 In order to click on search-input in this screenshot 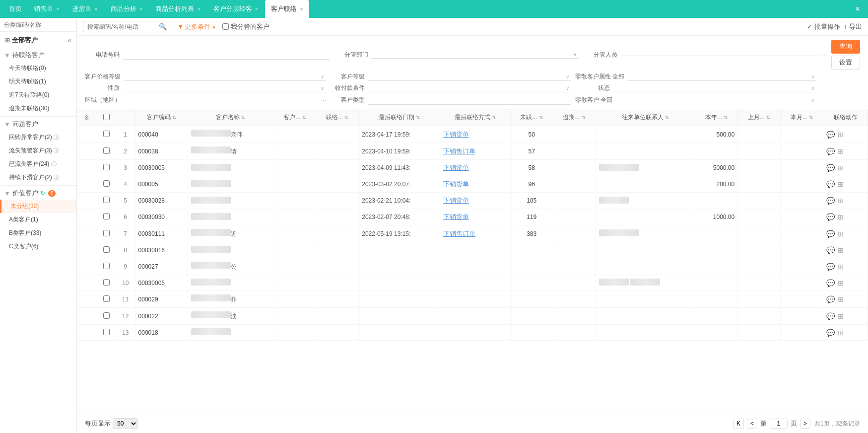, I will do `click(122, 27)`.